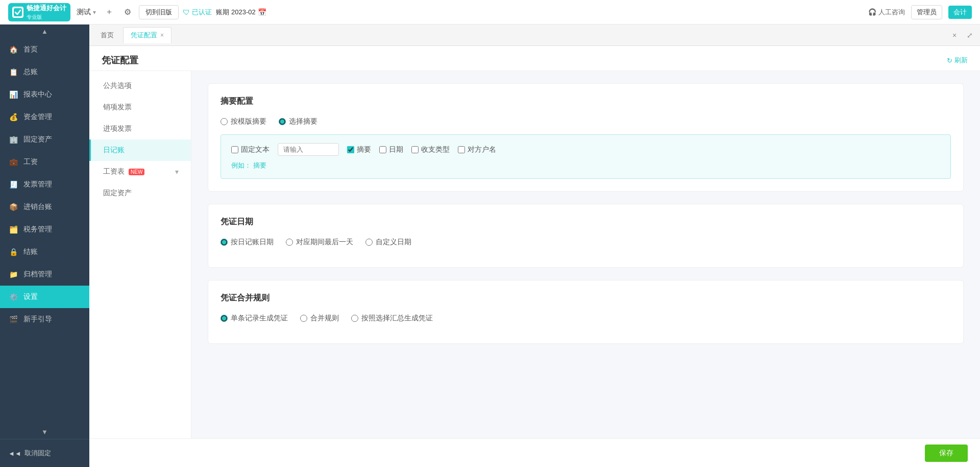 Image resolution: width=980 pixels, height=467 pixels. Describe the element at coordinates (224, 318) in the screenshot. I see `single-voucher-radio` at that location.